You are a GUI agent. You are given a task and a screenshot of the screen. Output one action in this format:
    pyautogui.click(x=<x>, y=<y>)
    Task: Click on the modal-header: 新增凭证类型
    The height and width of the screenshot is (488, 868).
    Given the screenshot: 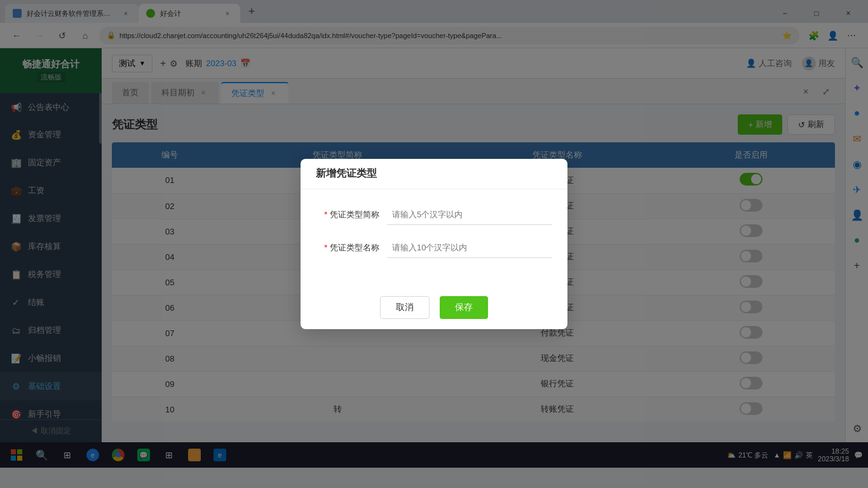 What is the action you would take?
    pyautogui.click(x=434, y=174)
    